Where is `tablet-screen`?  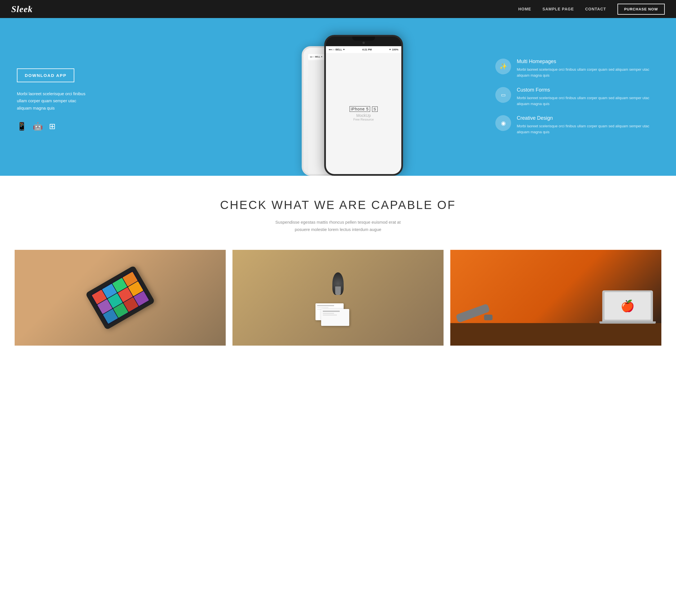
tablet-screen is located at coordinates (120, 298).